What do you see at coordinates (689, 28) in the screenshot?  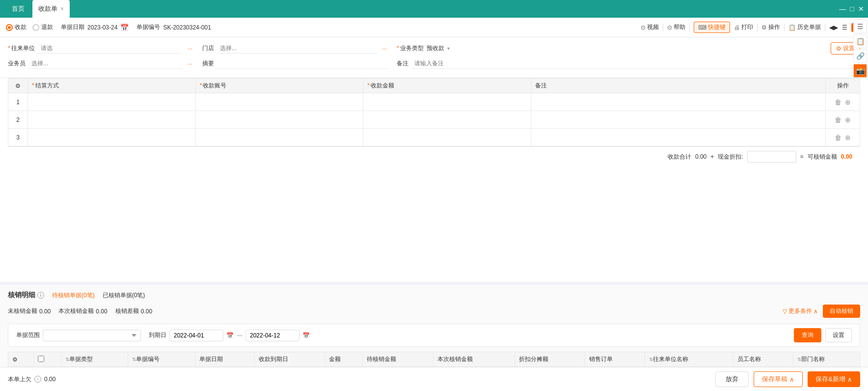 I see `divider2` at bounding box center [689, 28].